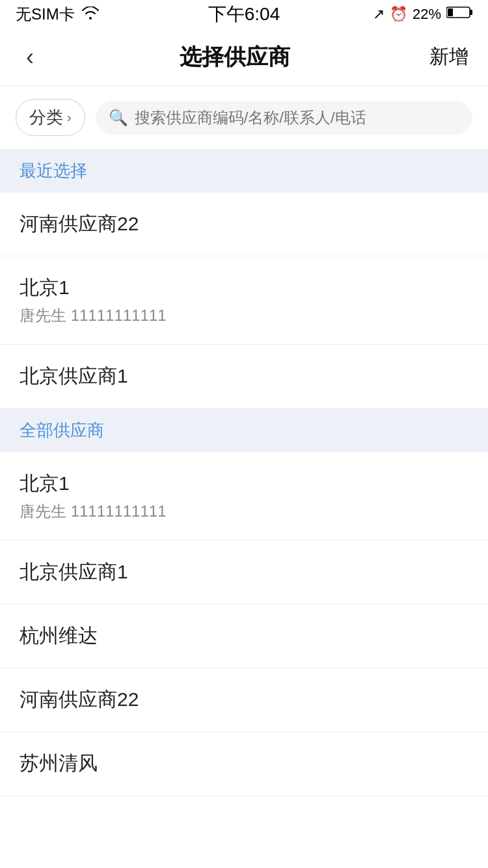  I want to click on filter-bar: 分类 › 🔍, so click(244, 117).